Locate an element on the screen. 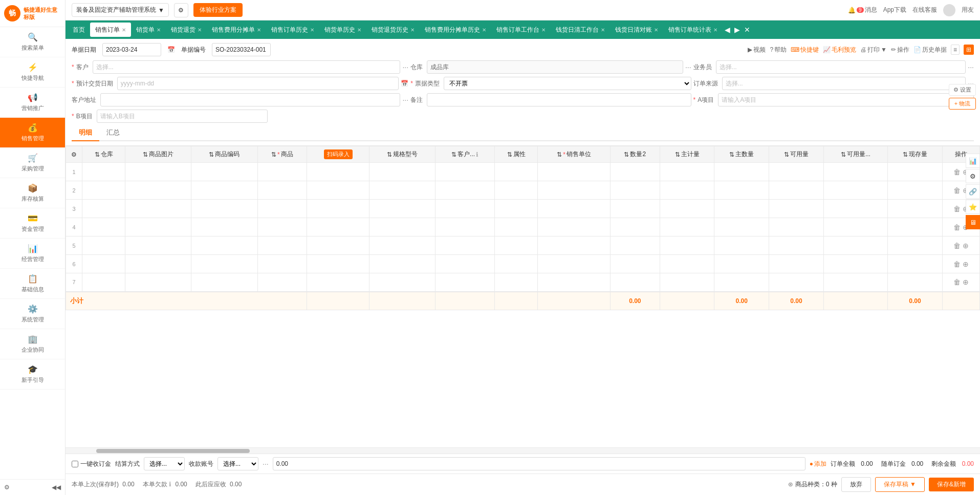 This screenshot has height=495, width=980. receipt-account-select: 选择... is located at coordinates (238, 464).